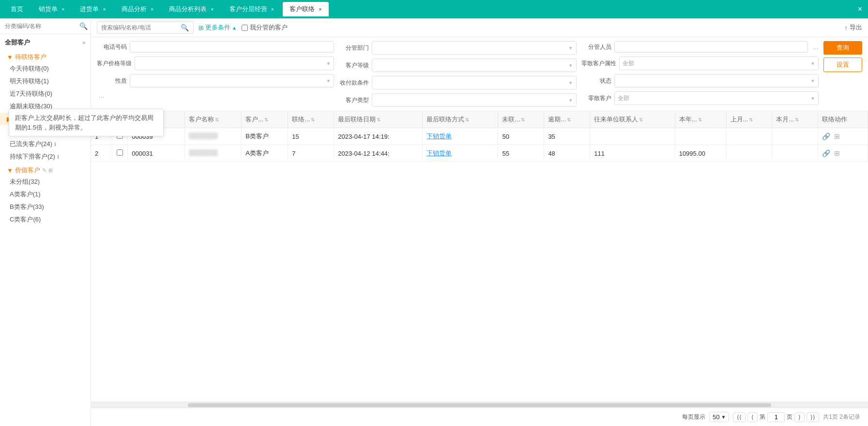  What do you see at coordinates (46, 194) in the screenshot?
I see `sidebar-item-class-a: A类客户(1)` at bounding box center [46, 194].